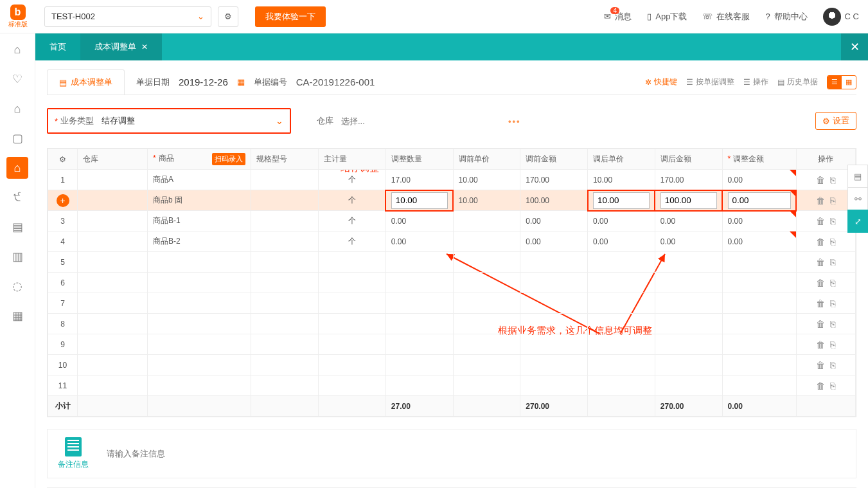  I want to click on table-row: 11🗑⎘, so click(452, 386).